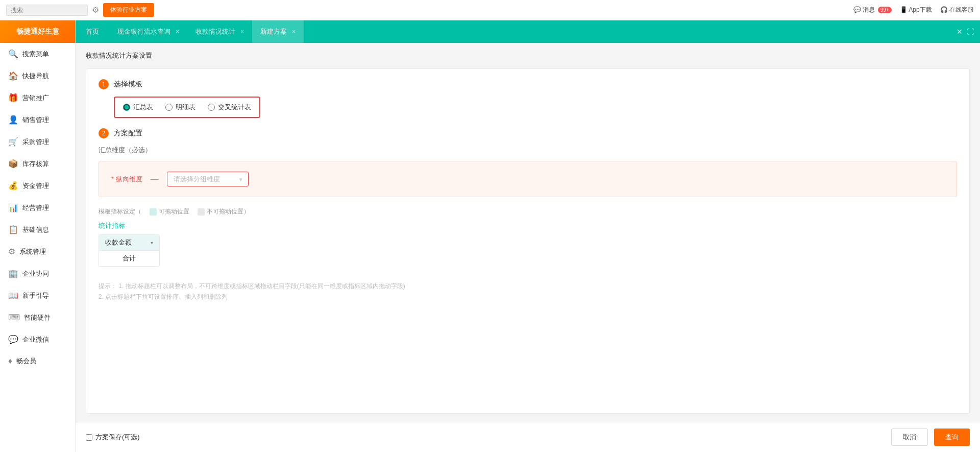  Describe the element at coordinates (869, 10) in the screenshot. I see `notification-label: 消息` at that location.